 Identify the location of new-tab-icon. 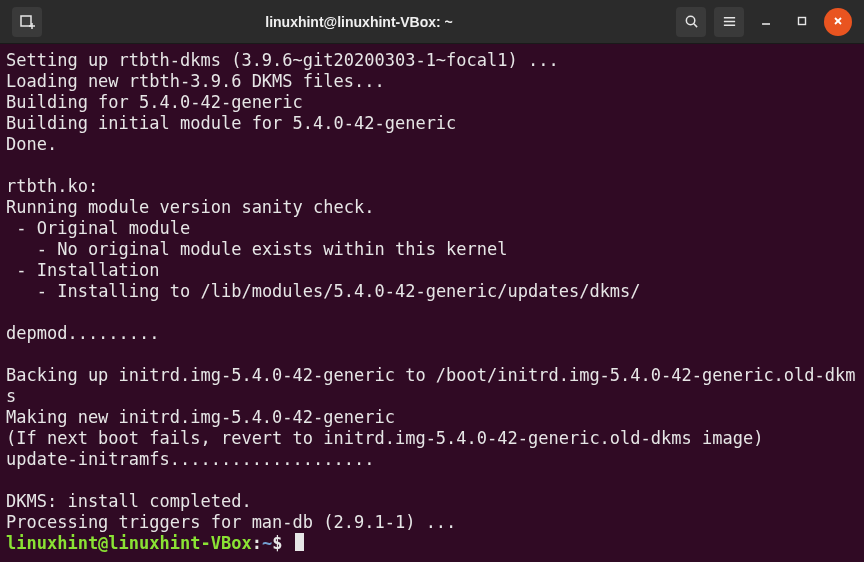
(27, 22).